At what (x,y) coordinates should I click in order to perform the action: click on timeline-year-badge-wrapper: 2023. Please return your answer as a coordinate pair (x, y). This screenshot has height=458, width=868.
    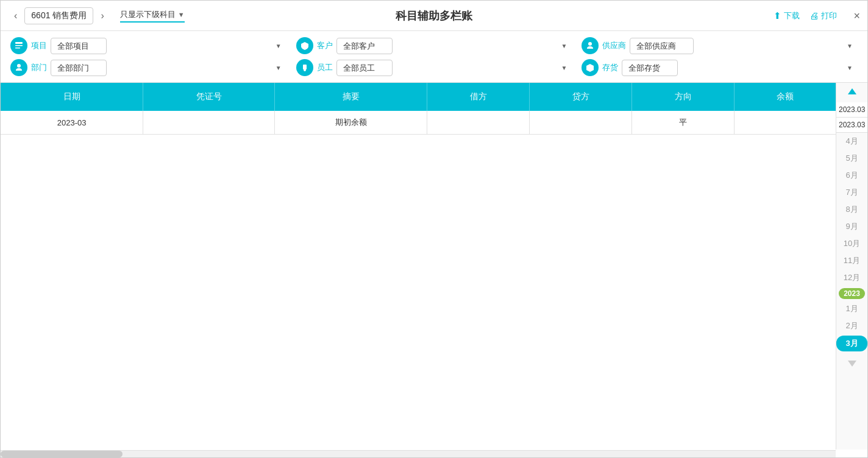
    Looking at the image, I should click on (852, 294).